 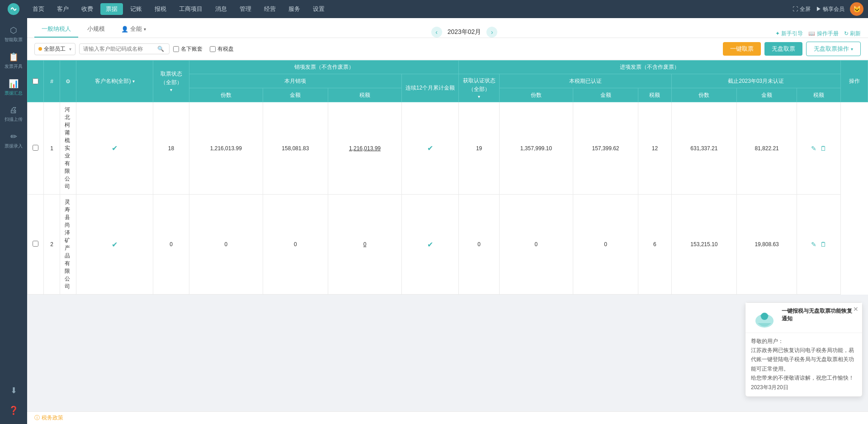 I want to click on search-box: 🔍, so click(x=124, y=49).